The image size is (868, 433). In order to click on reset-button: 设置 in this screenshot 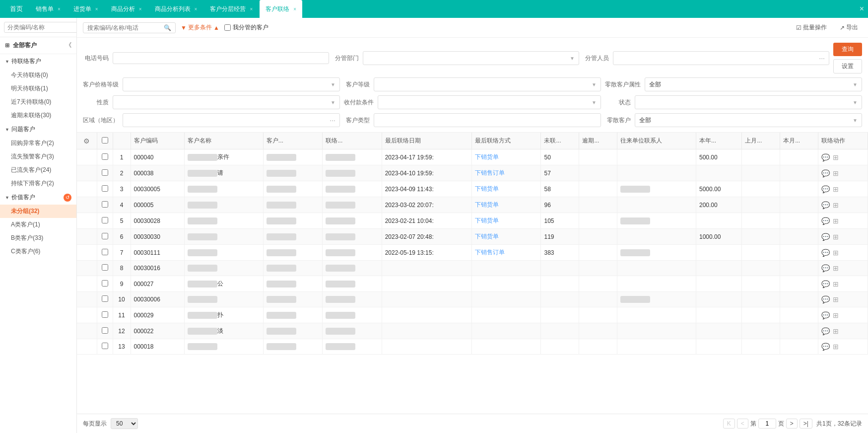, I will do `click(848, 67)`.